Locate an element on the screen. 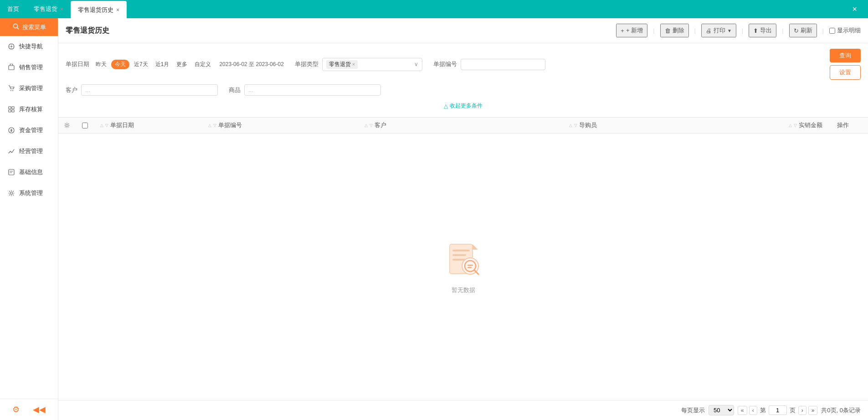 This screenshot has width=868, height=420. sidebar-item-purchase-mgmt: 采购管理 is located at coordinates (29, 88).